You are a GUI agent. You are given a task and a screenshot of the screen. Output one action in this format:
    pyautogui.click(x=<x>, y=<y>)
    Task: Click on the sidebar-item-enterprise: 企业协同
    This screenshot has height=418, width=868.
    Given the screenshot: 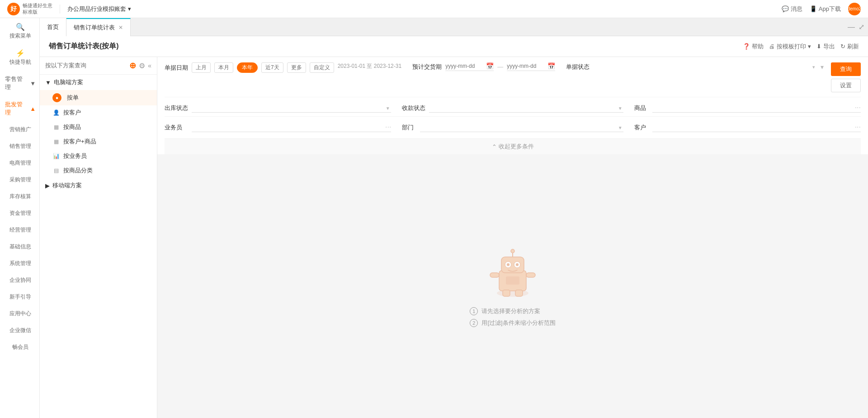 What is the action you would take?
    pyautogui.click(x=20, y=280)
    